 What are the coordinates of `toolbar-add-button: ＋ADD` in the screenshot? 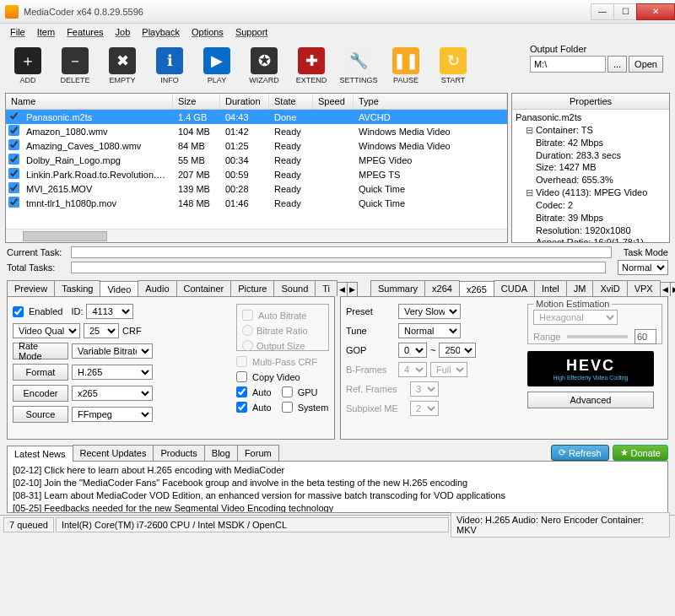 It's located at (28, 66).